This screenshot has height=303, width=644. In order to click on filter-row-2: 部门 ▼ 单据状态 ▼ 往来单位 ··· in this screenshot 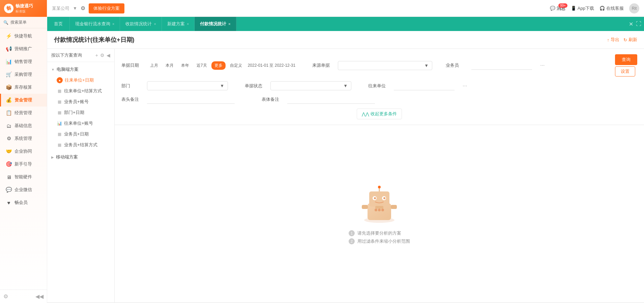, I will do `click(379, 86)`.